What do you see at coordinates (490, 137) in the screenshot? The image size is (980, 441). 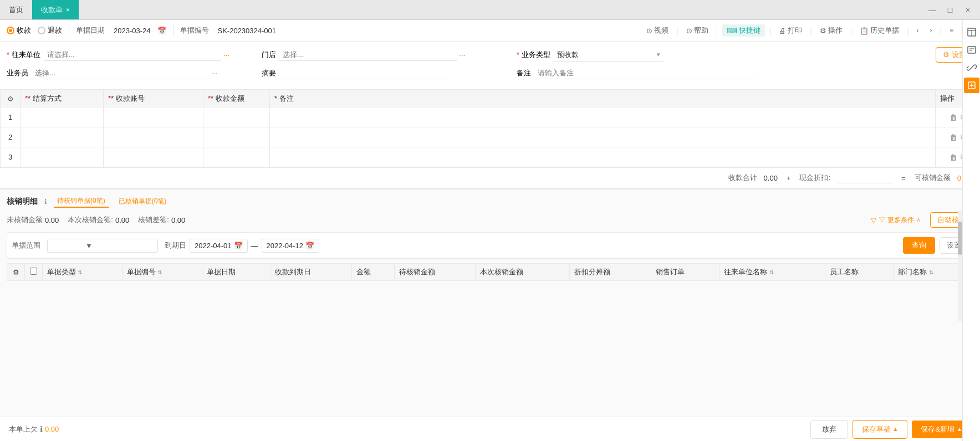 I see `table-row: 2 🗑 ⧉` at bounding box center [490, 137].